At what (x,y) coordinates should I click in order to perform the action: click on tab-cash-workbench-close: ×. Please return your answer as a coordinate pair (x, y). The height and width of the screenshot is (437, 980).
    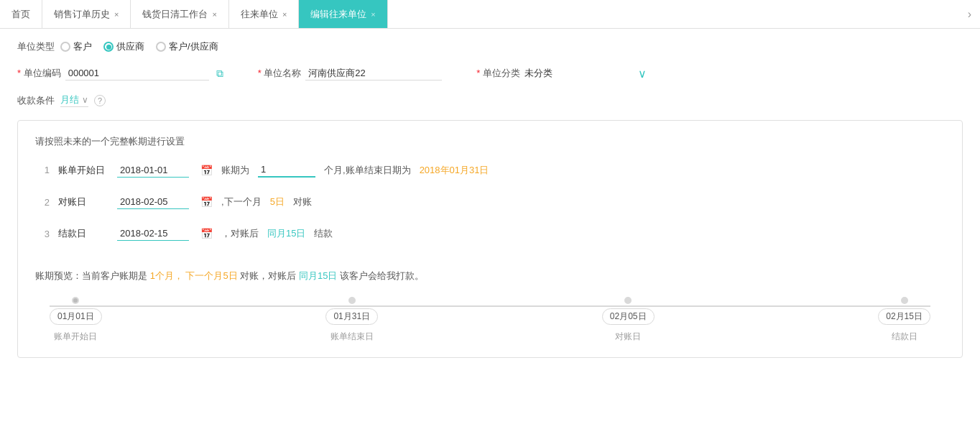
    Looking at the image, I should click on (214, 14).